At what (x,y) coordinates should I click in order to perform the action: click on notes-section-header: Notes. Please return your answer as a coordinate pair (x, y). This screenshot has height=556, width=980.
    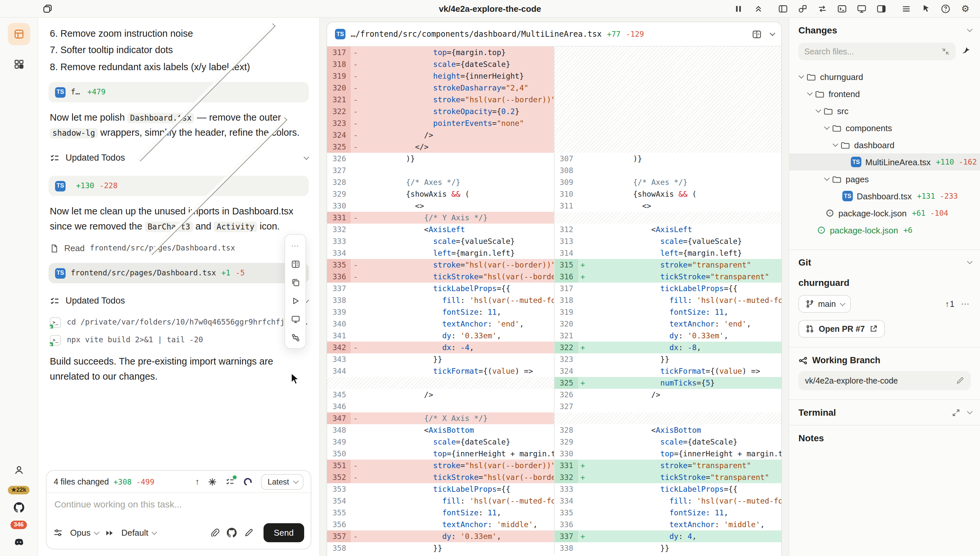
    Looking at the image, I should click on (885, 438).